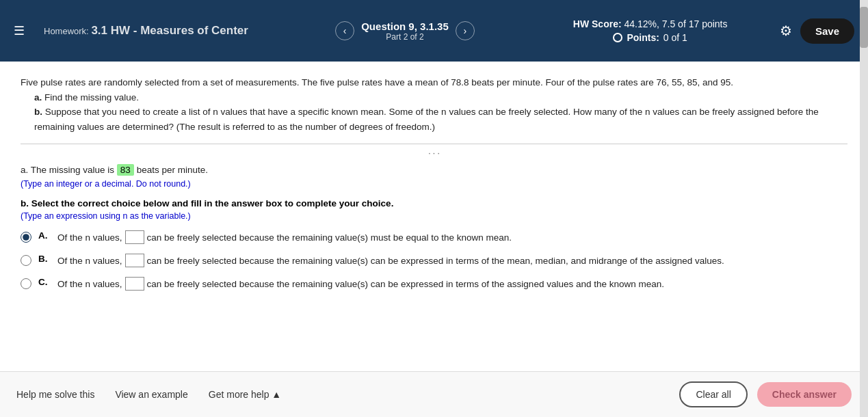 The image size is (868, 417). Describe the element at coordinates (864, 27) in the screenshot. I see `scrollbar-thumb` at that location.